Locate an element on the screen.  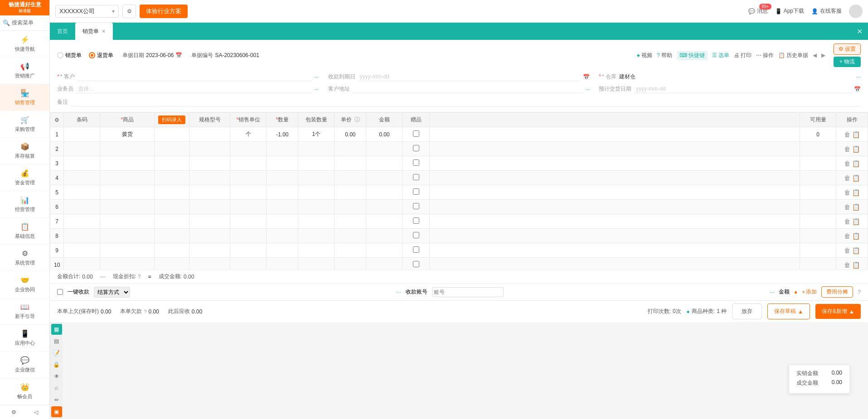
one-click-payment-checkbox is located at coordinates (60, 292).